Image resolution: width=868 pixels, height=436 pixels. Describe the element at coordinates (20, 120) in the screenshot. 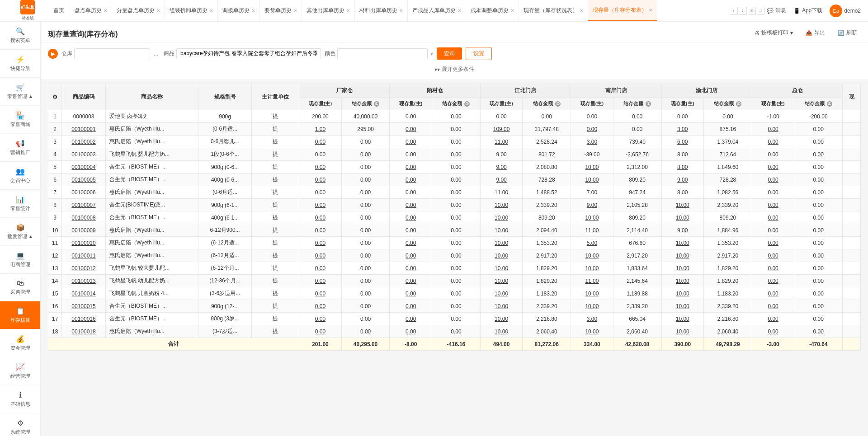

I see `sidebar-item-零售商城: 🏪零售商城` at that location.